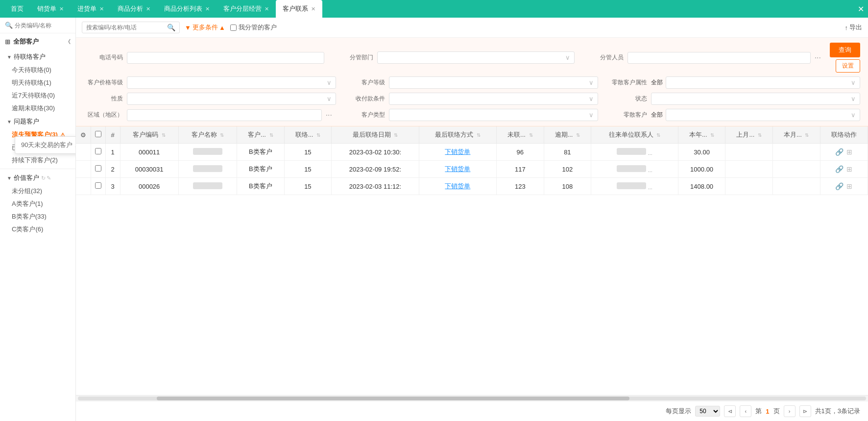 The height and width of the screenshot is (421, 868). Describe the element at coordinates (38, 178) in the screenshot. I see `sidebar-section-value: ▼ 价值客户 ↻ ✎` at that location.